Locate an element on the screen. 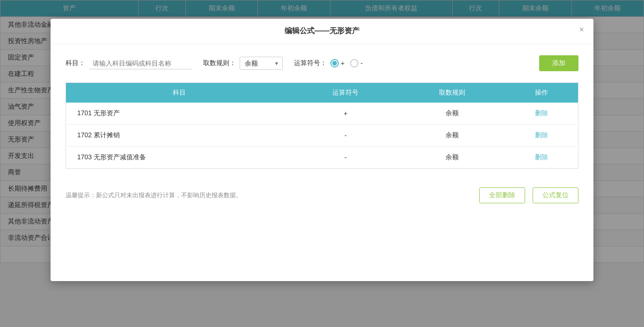  subject-label: 科目： is located at coordinates (75, 63).